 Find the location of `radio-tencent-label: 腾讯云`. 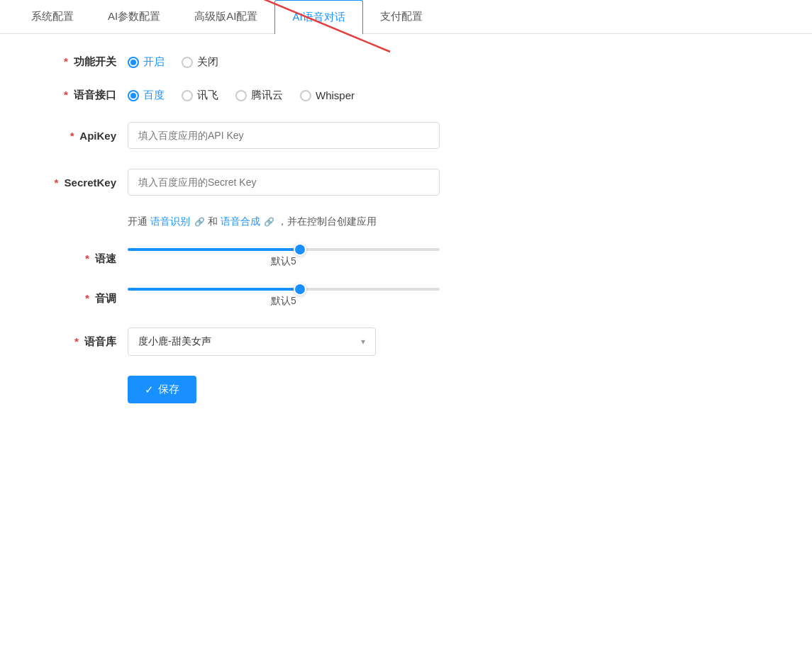

radio-tencent-label: 腾讯云 is located at coordinates (267, 95).